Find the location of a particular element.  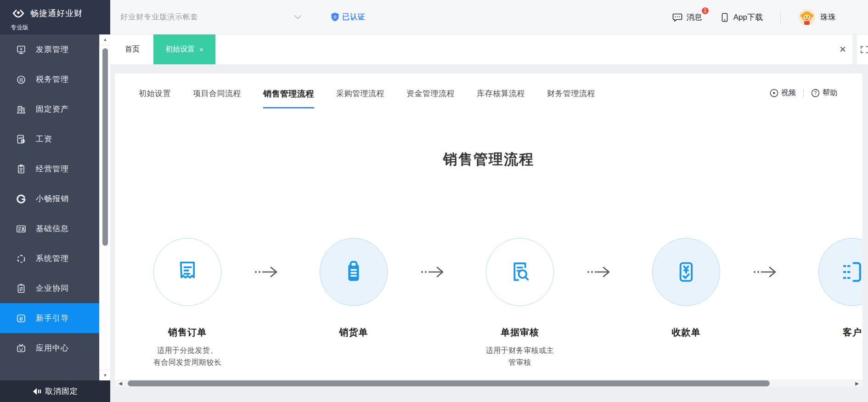

sidebar-item-operation: 经营管理 is located at coordinates (50, 169).